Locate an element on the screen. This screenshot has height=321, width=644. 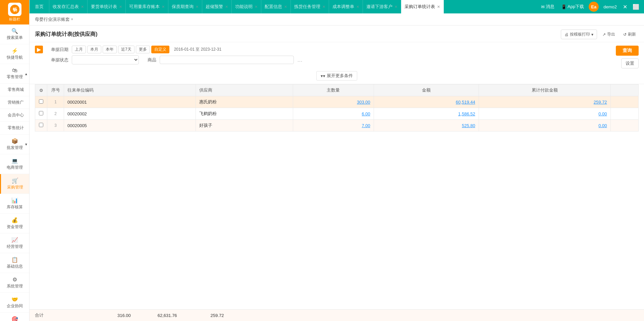
date-btn-last-month: 上月 is located at coordinates (79, 50).